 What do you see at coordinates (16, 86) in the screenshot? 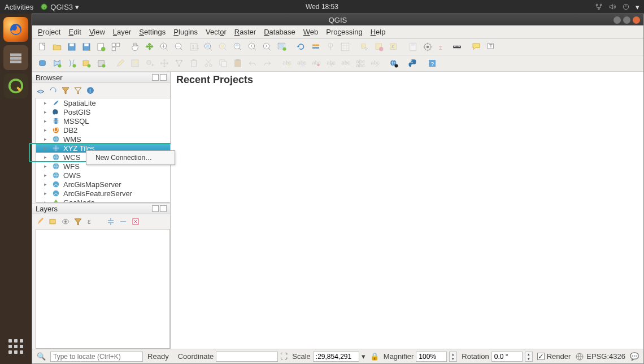
I see `launcher-qgis` at bounding box center [16, 86].